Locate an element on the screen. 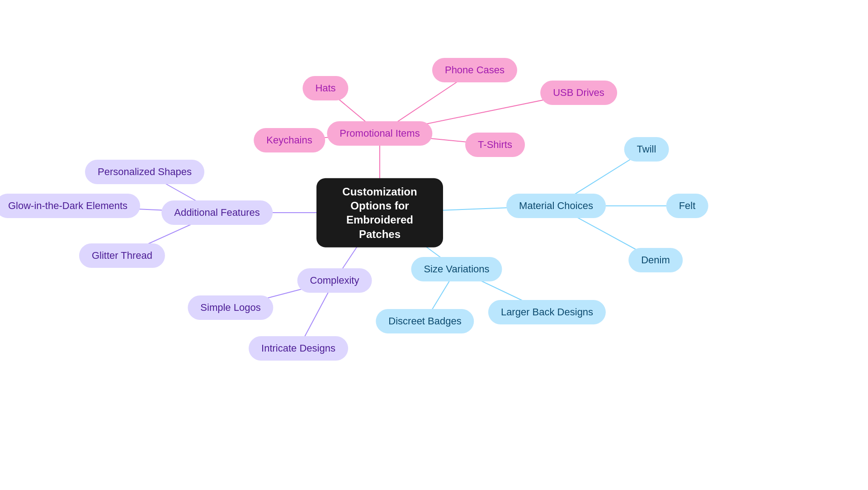  node-intricateDesigns: Intricate Designs is located at coordinates (298, 348).